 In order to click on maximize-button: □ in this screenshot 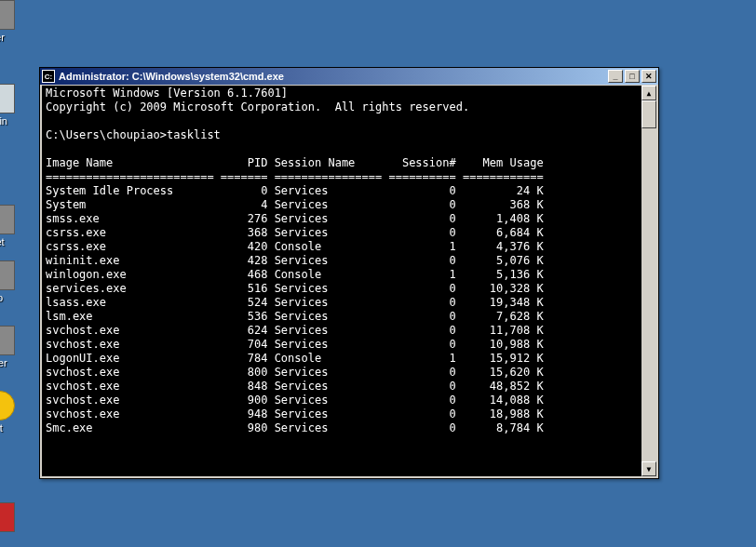, I will do `click(632, 76)`.